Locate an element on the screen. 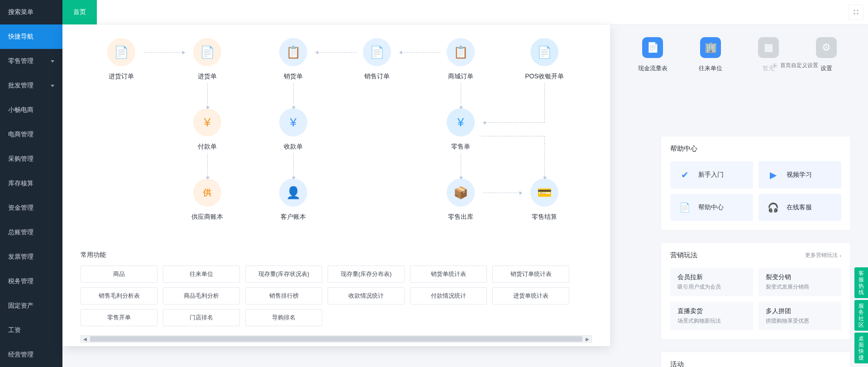 This screenshot has height=367, width=868. dock-item-1: 服务社区 is located at coordinates (861, 315).